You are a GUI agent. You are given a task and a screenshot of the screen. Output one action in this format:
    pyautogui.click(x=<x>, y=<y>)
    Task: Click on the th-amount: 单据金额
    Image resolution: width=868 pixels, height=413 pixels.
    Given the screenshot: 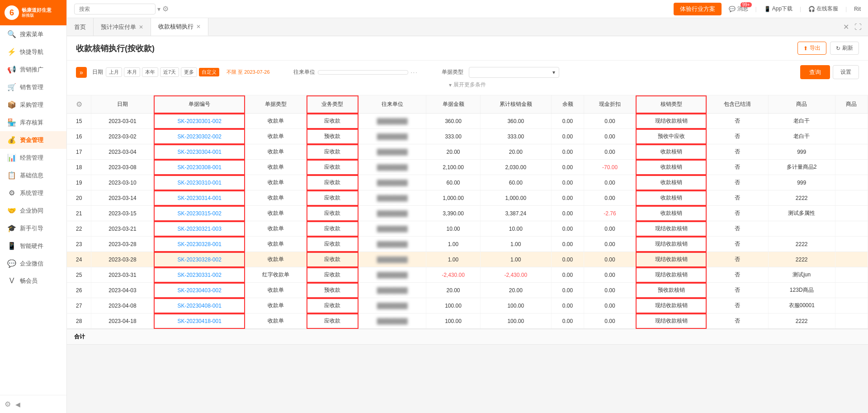 What is the action you would take?
    pyautogui.click(x=453, y=104)
    